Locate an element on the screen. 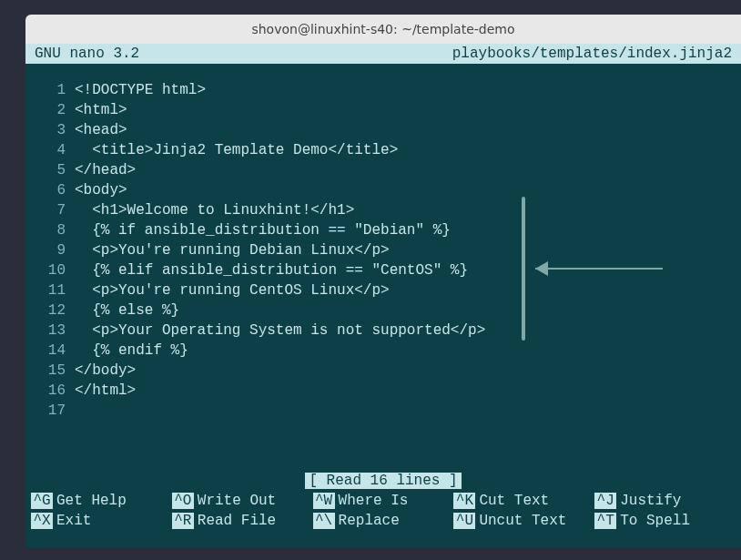 The height and width of the screenshot is (560, 741). line-number: 15 is located at coordinates (48, 372).